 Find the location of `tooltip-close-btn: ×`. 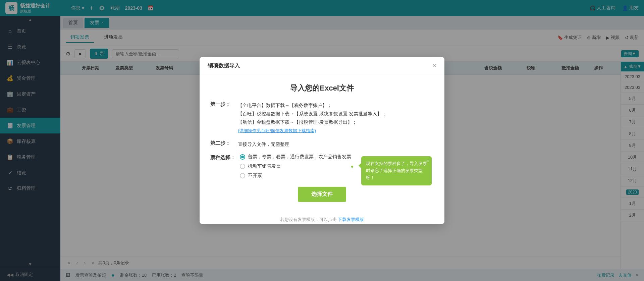

tooltip-close-btn: × is located at coordinates (428, 161).